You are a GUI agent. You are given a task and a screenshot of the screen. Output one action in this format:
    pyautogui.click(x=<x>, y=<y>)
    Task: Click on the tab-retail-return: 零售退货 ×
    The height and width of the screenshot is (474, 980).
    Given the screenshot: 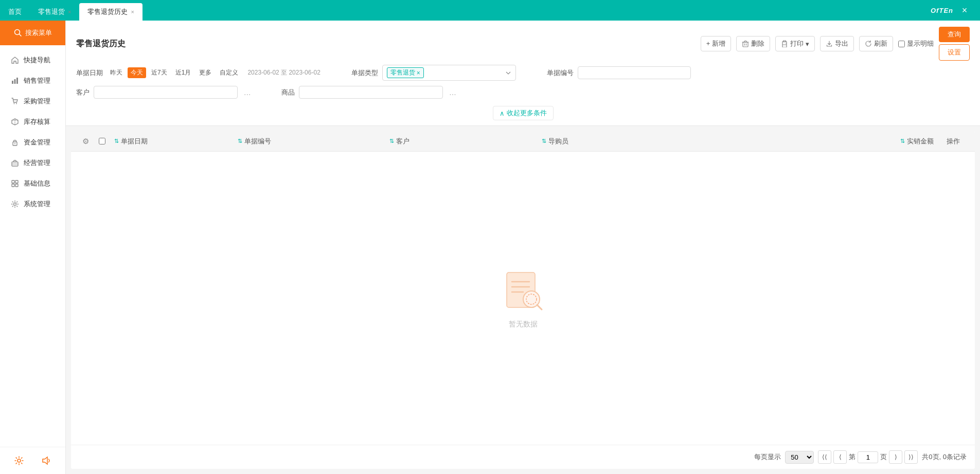 What is the action you would take?
    pyautogui.click(x=55, y=12)
    